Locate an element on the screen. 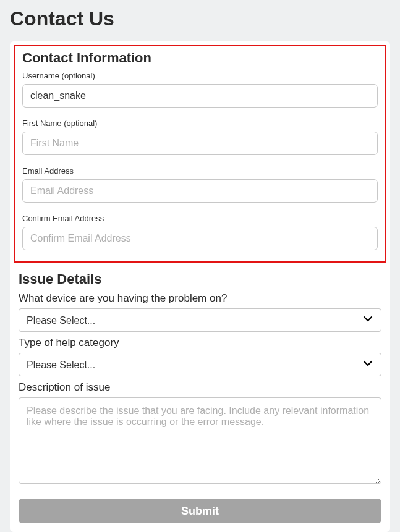 The width and height of the screenshot is (400, 532). contact-info-heading: Contact Information is located at coordinates (200, 58).